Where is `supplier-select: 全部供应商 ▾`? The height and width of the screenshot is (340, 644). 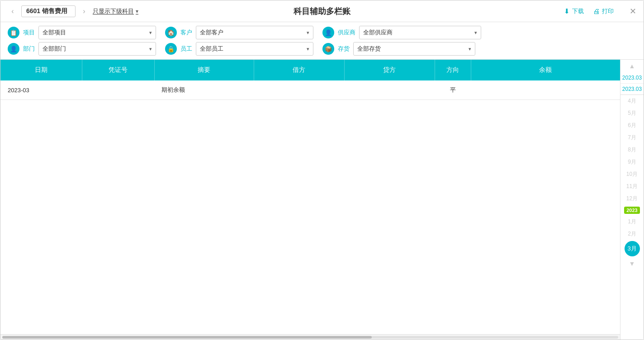
supplier-select: 全部供应商 ▾ is located at coordinates (420, 33).